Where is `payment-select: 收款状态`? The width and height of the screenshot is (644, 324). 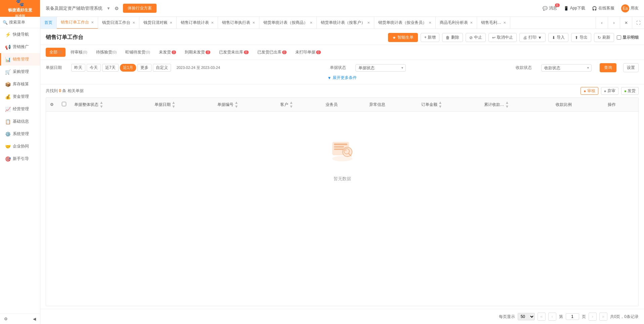
payment-select: 收款状态 is located at coordinates (566, 68).